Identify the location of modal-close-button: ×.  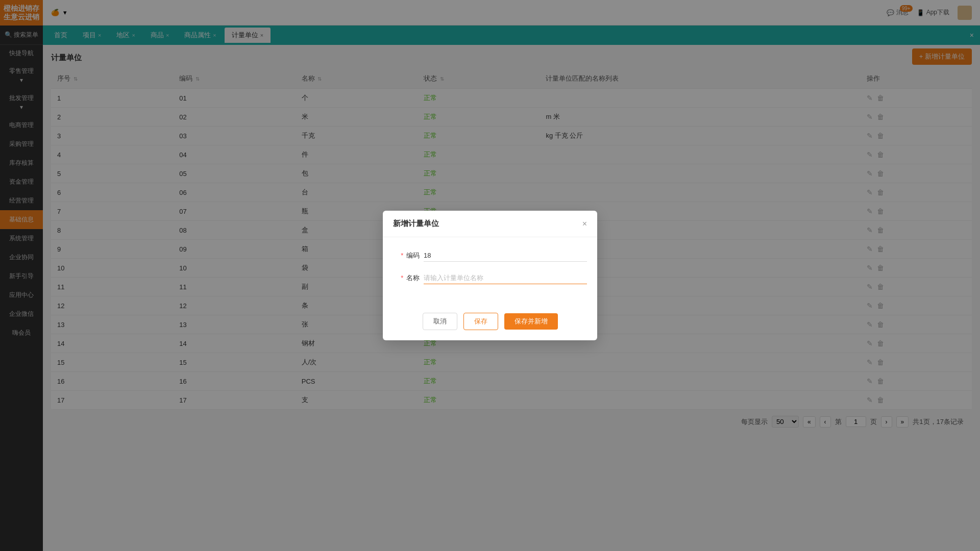
(585, 224).